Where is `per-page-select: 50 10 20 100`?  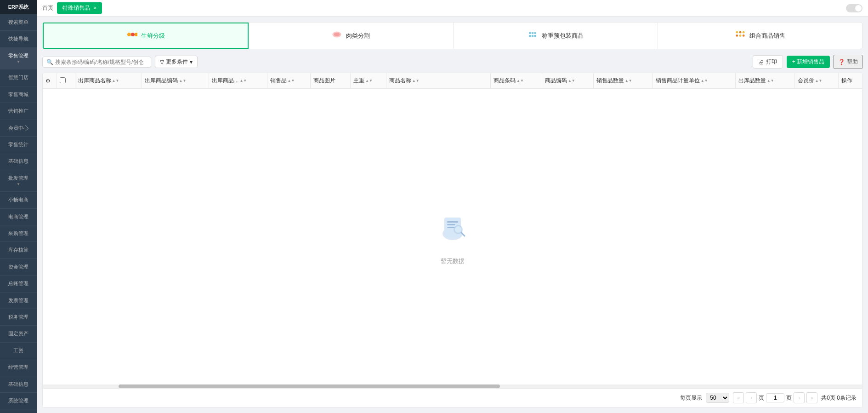
per-page-select: 50 10 20 100 is located at coordinates (718, 398).